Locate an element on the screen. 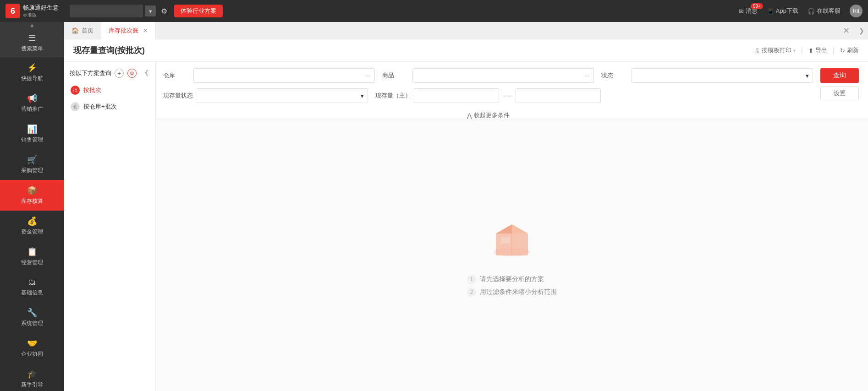 The image size is (868, 391). system-icon: 🔧 is located at coordinates (32, 313).